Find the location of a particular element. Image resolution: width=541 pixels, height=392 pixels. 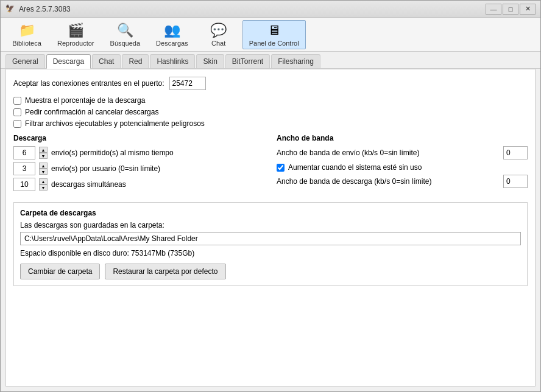

app-icon: 🦅 is located at coordinates (10, 9).